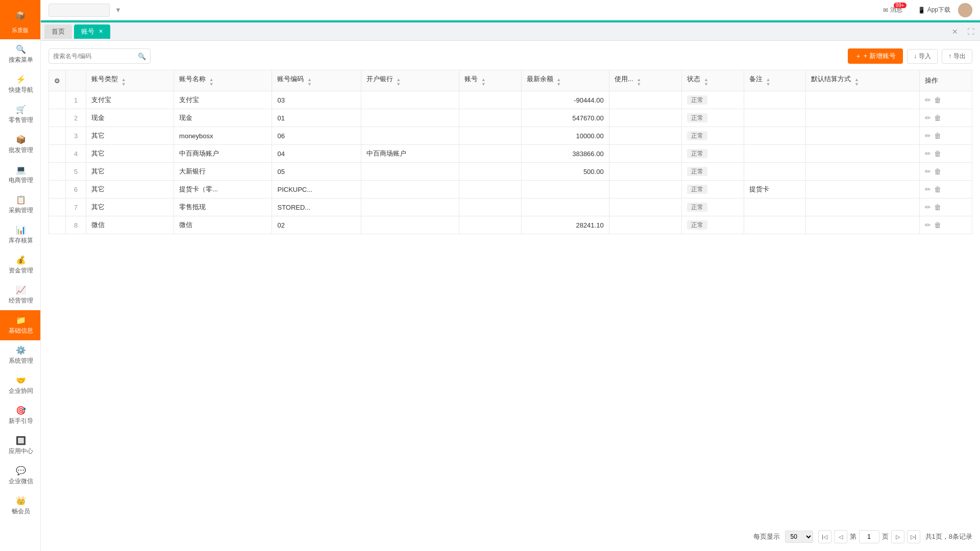 This screenshot has width=980, height=551. Describe the element at coordinates (875, 56) in the screenshot. I see `add-account-button: ＋ + 新增账号` at that location.